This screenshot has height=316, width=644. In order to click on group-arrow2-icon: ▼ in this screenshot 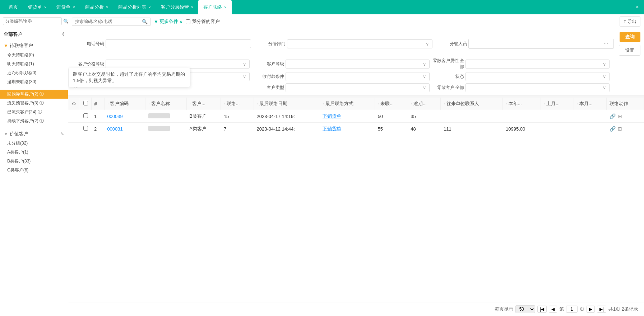, I will do `click(6, 134)`.